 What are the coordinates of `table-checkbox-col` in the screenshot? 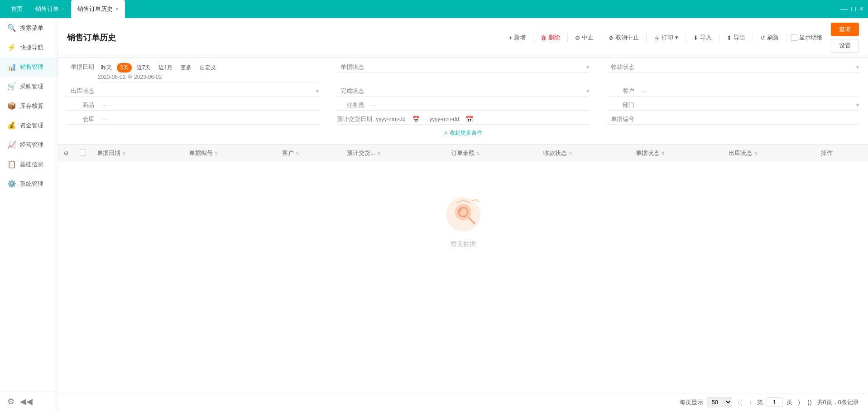 It's located at (83, 153).